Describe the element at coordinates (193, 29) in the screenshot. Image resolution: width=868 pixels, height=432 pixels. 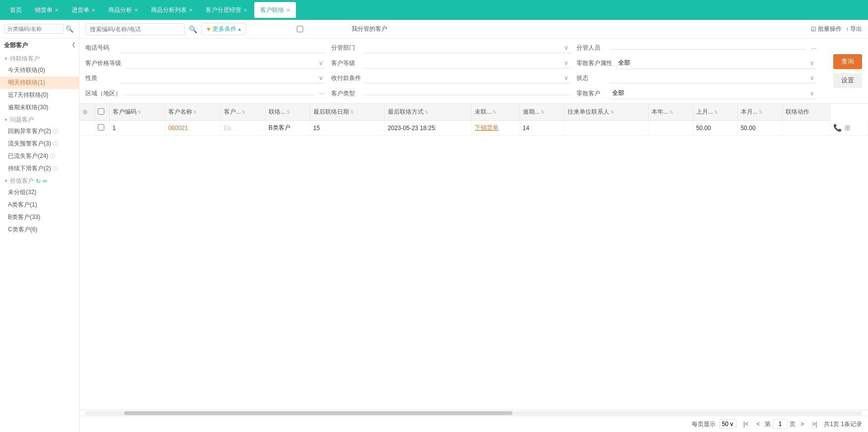
I see `filter-search-icon: 🔍` at that location.